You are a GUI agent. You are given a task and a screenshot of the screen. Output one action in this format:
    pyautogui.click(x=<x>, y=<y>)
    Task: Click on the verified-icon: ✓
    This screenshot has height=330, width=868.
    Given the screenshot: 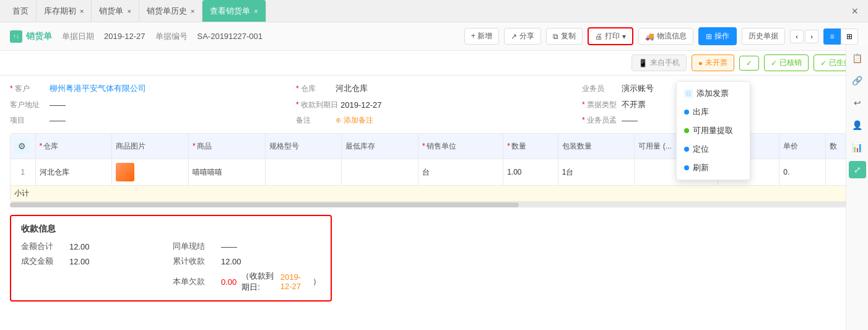 What is the action you would take?
    pyautogui.click(x=774, y=63)
    